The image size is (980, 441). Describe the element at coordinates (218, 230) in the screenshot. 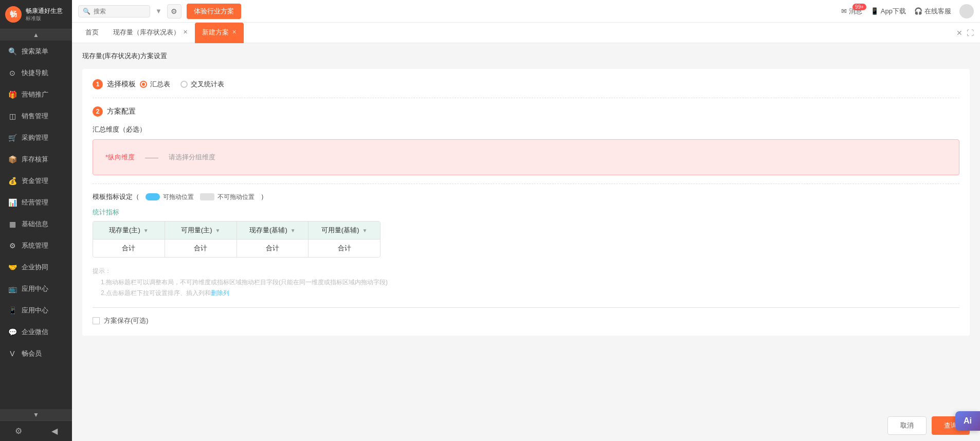

I see `col2-chevron: ▼` at that location.